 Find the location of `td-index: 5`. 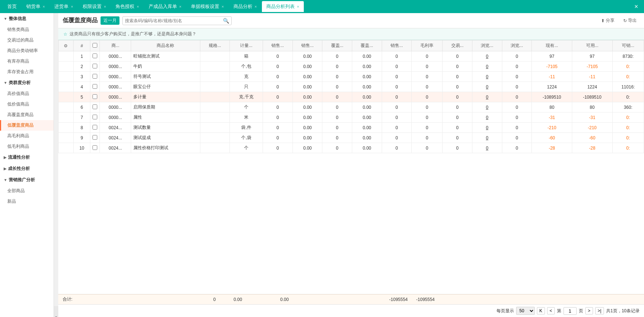

td-index: 5 is located at coordinates (82, 97).